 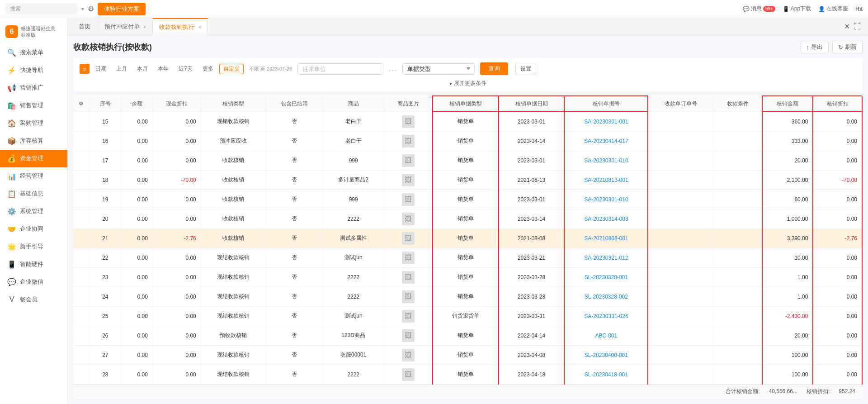 I want to click on filter-settings-button: 设置, so click(x=526, y=69).